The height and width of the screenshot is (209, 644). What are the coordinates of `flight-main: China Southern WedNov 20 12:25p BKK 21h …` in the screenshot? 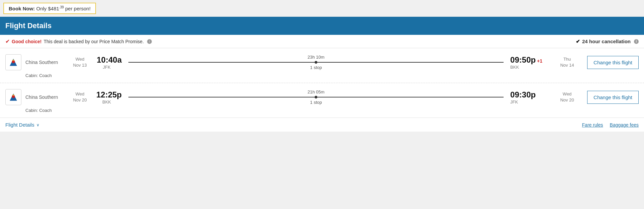 It's located at (322, 97).